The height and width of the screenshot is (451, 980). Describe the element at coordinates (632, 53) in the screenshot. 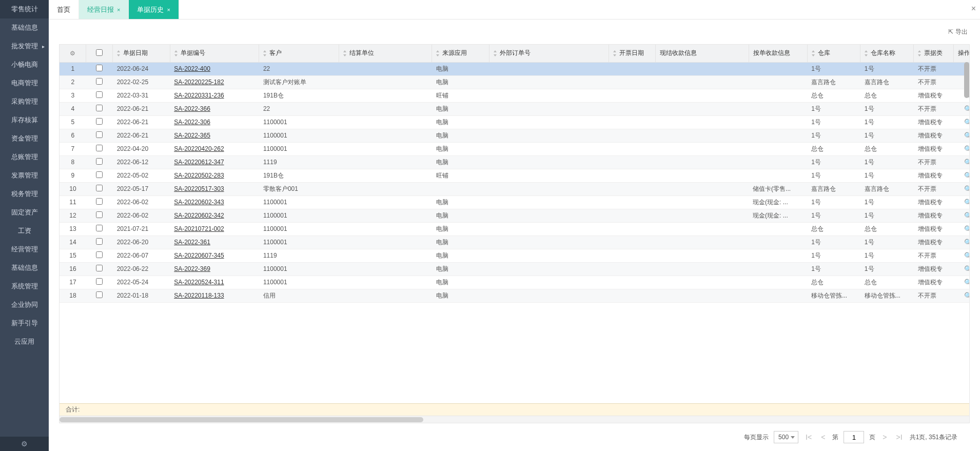

I see `column-header-invdate: 开票日期` at that location.